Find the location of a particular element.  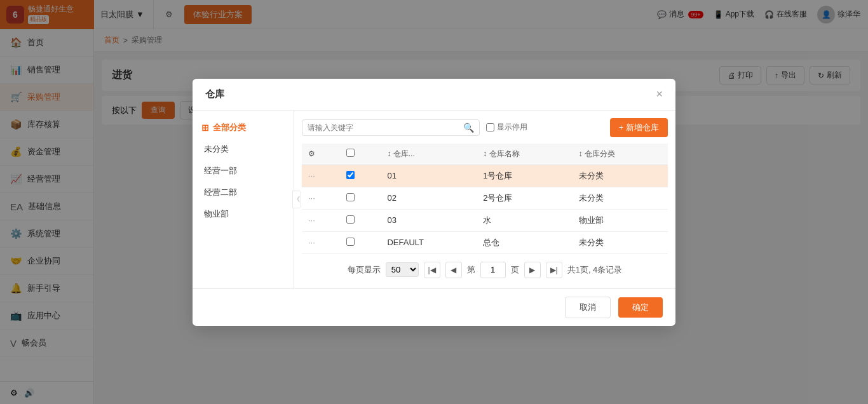

modal-header: 仓库 × is located at coordinates (434, 95).